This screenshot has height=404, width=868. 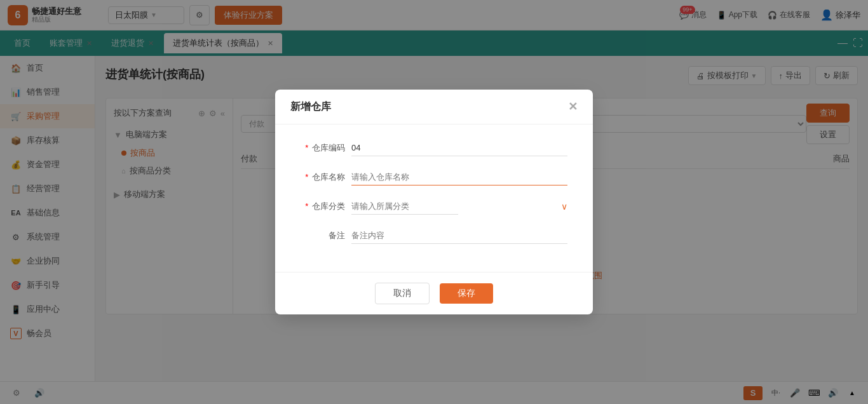 What do you see at coordinates (434, 177) in the screenshot?
I see `form-row-name: * 仓库名称` at bounding box center [434, 177].